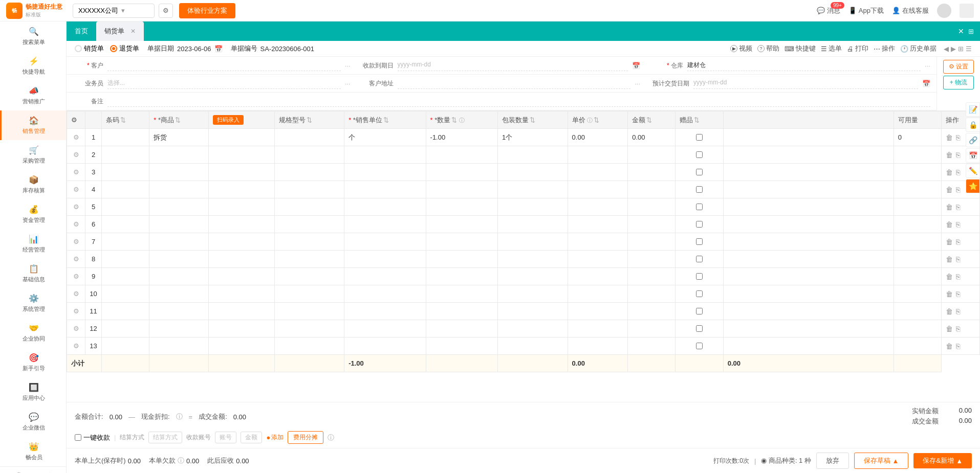 Image resolution: width=980 pixels, height=473 pixels. Describe the element at coordinates (348, 84) in the screenshot. I see `salesperson-dots: ···` at that location.